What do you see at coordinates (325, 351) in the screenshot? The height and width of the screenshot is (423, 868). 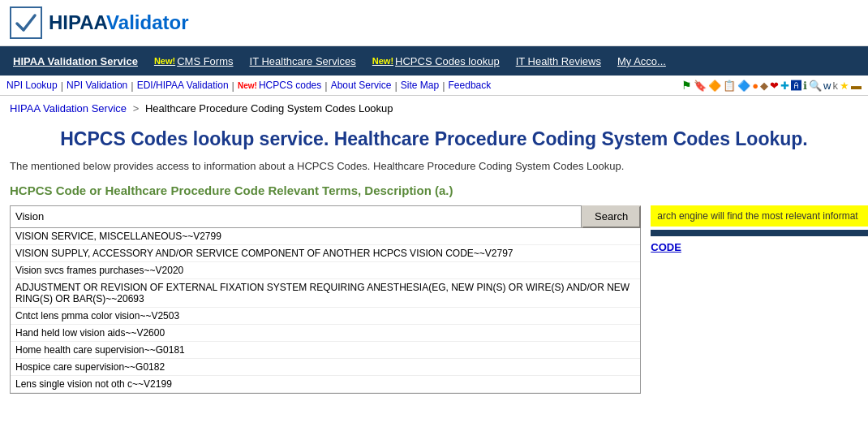 I see `dropdown-item: Home health care supervision~~G0181` at bounding box center [325, 351].